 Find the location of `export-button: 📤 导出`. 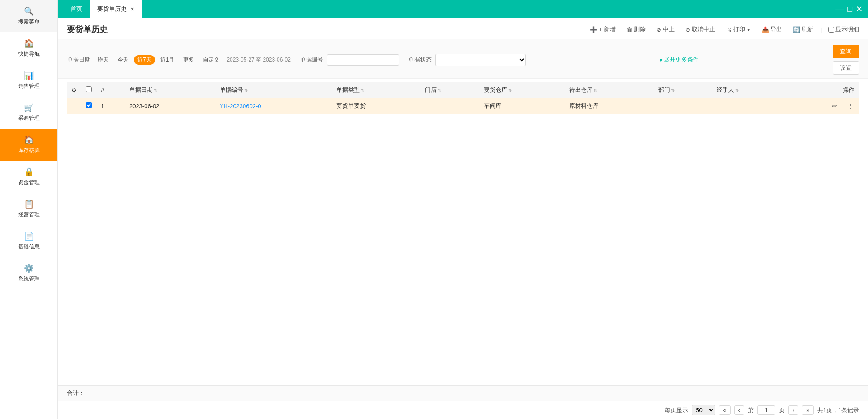

export-button: 📤 导出 is located at coordinates (772, 29).